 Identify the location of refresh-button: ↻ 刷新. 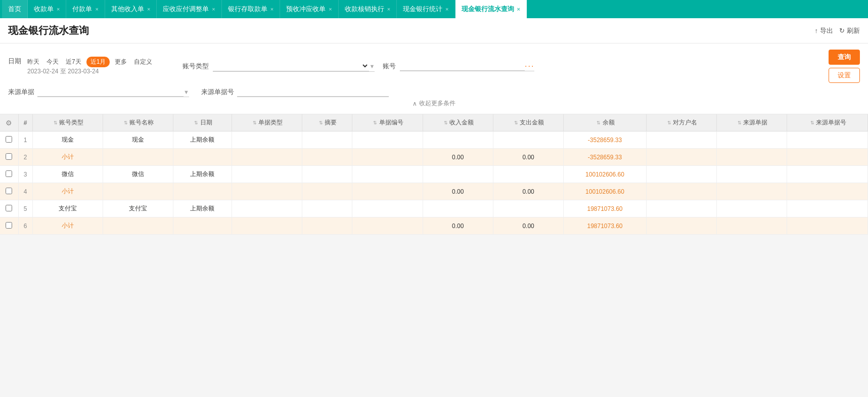
(849, 31).